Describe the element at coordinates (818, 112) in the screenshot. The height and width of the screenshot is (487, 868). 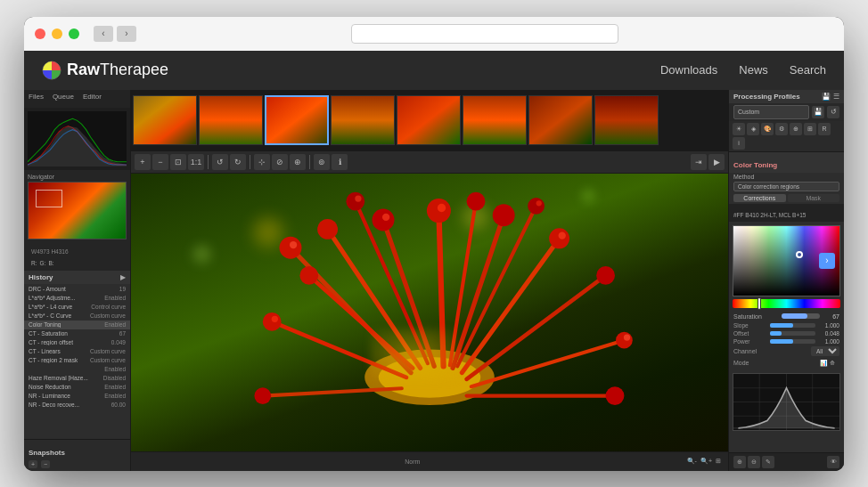
I see `profile-save-btn: 💾` at that location.